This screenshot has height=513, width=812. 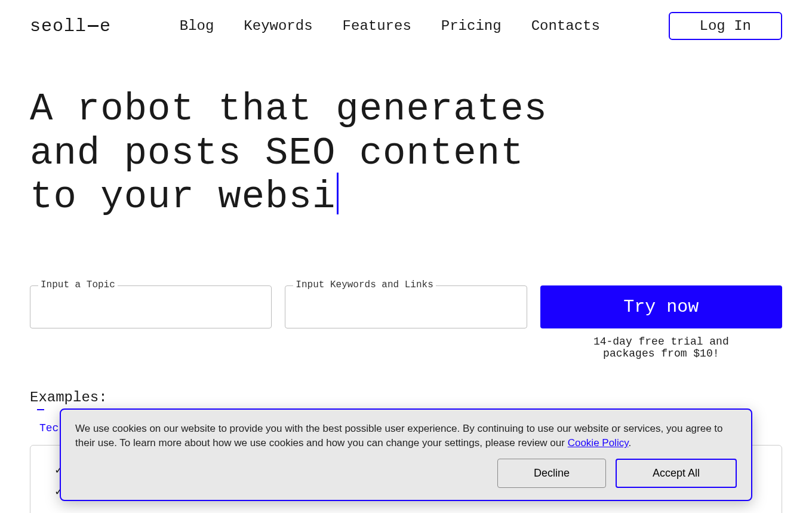 What do you see at coordinates (183, 197) in the screenshot?
I see `hero-line-3: to your websi` at bounding box center [183, 197].